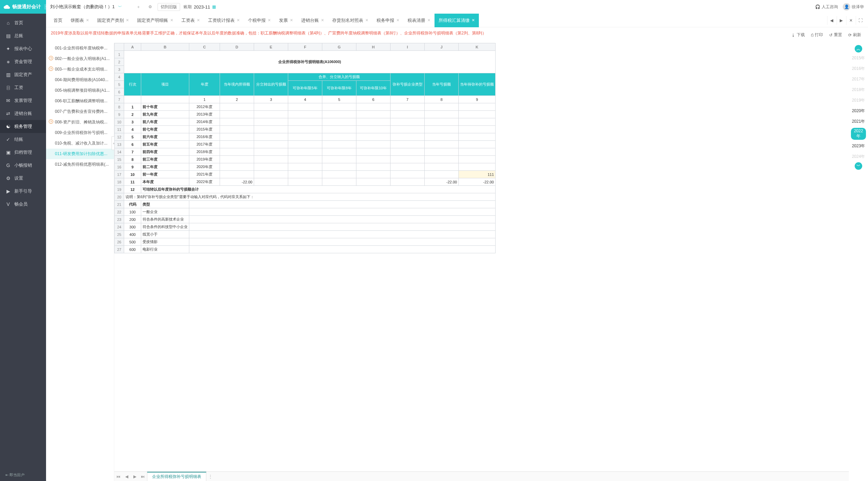 The height and width of the screenshot is (481, 868). What do you see at coordinates (23, 178) in the screenshot?
I see `sidebar-item: ⚙设置` at bounding box center [23, 178].